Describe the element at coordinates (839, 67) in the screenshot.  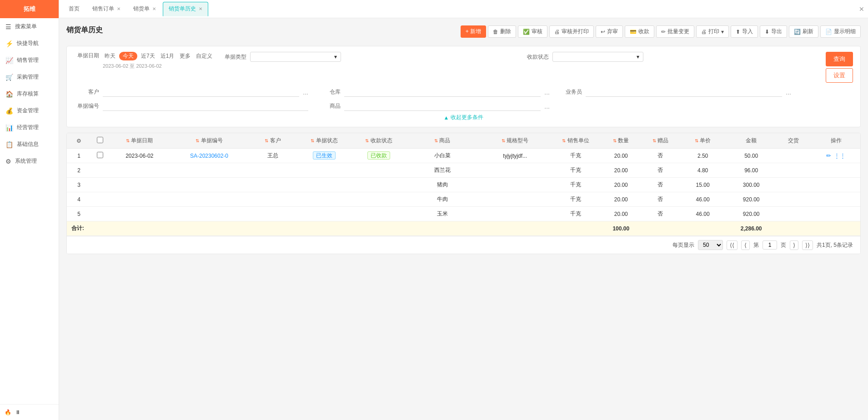
I see `query-settings: 查询 设置` at that location.